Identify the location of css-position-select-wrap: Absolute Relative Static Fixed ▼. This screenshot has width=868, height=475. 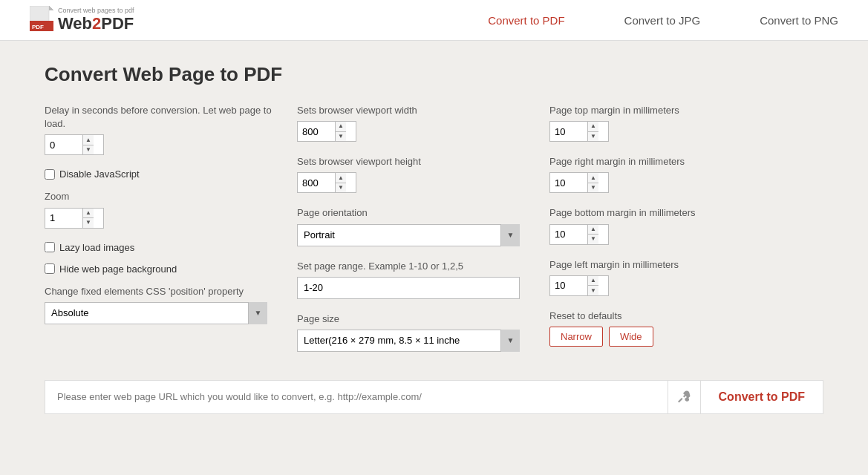
(156, 313).